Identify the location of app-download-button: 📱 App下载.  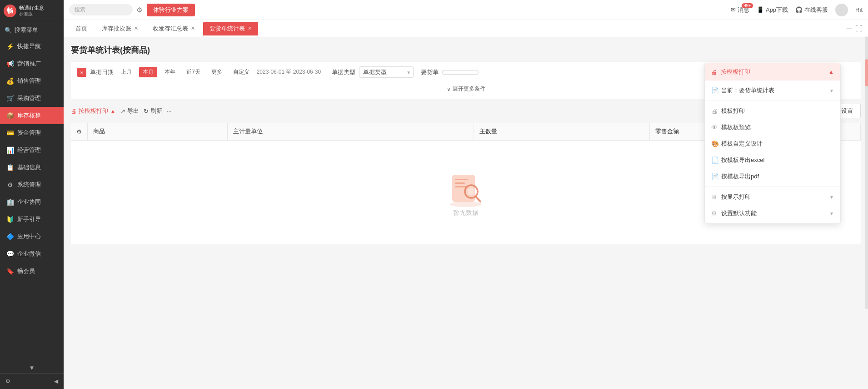
(773, 10).